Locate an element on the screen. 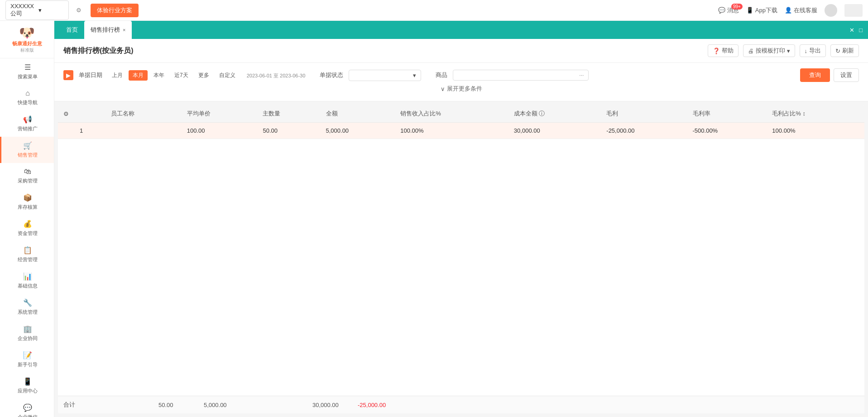 Image resolution: width=868 pixels, height=417 pixels. sidebar-label-system: 系统管理 is located at coordinates (28, 312).